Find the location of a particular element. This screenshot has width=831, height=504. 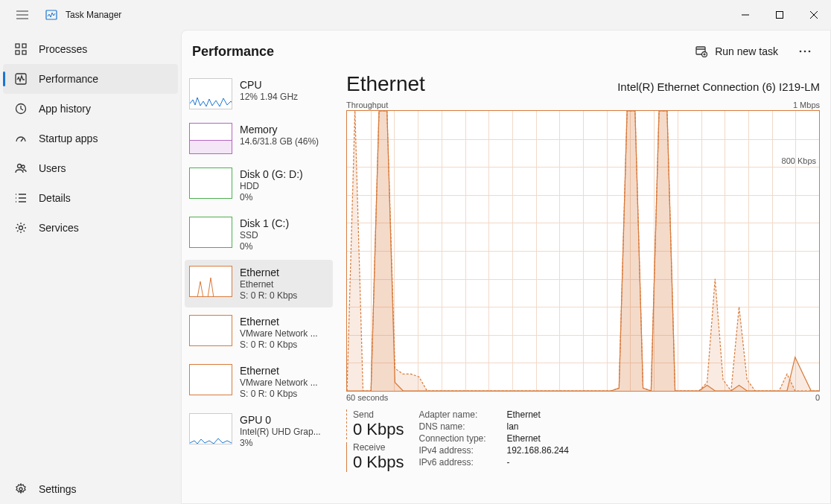

perf-item-ethernet-2: EthernetVMware Network ...S: 0 R: 0 Kbps is located at coordinates (259, 382).